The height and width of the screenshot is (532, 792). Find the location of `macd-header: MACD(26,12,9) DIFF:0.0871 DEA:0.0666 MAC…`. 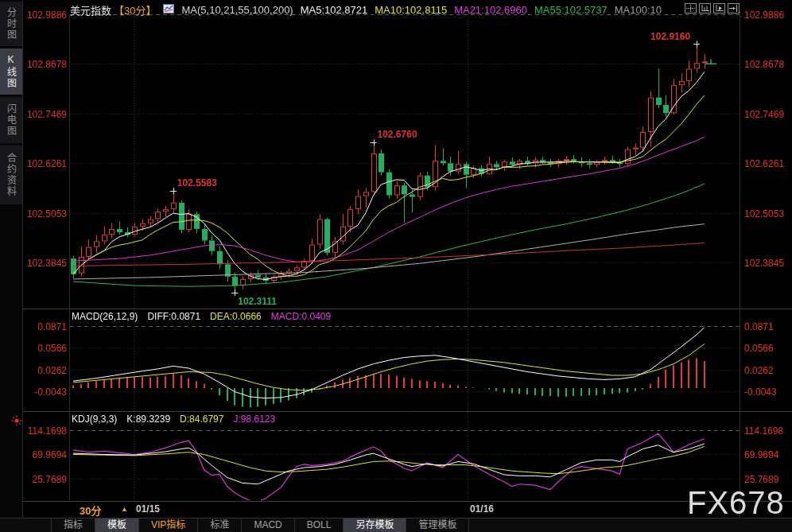

macd-header: MACD(26,12,9) DIFF:0.0871 DEA:0.0666 MAC… is located at coordinates (201, 316).